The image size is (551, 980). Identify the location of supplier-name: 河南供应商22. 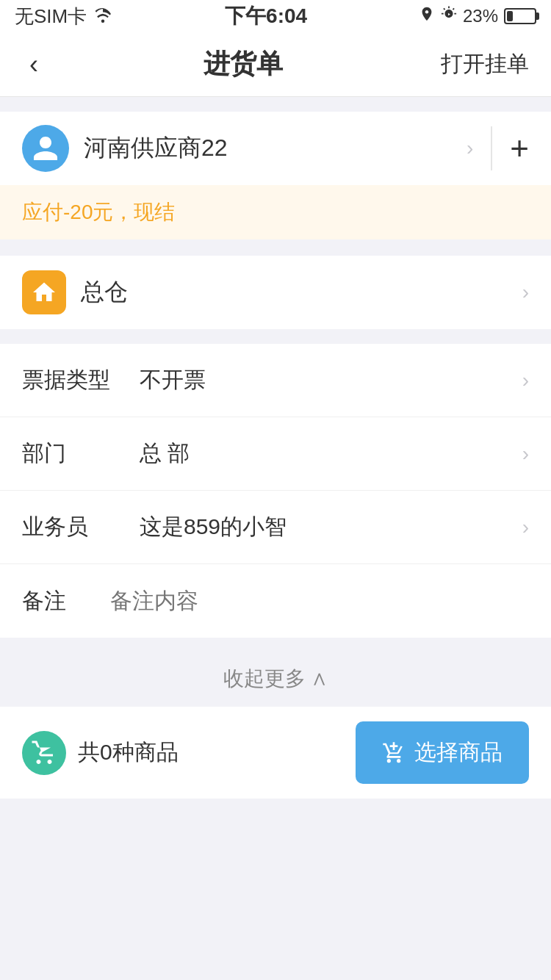
(275, 148).